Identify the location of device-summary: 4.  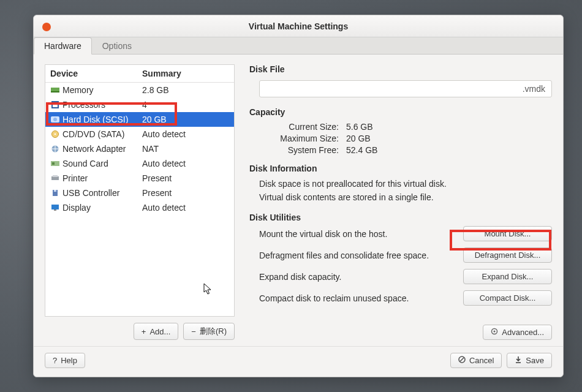
(186, 105).